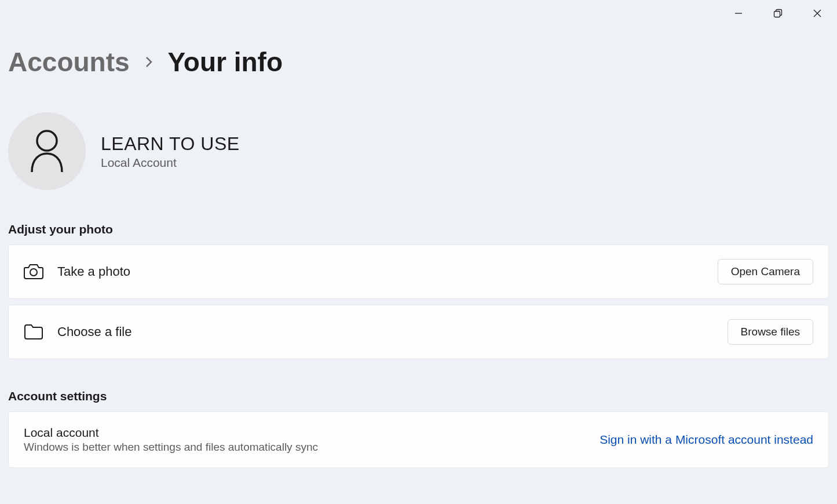 The height and width of the screenshot is (504, 837). What do you see at coordinates (47, 151) in the screenshot?
I see `avatar` at bounding box center [47, 151].